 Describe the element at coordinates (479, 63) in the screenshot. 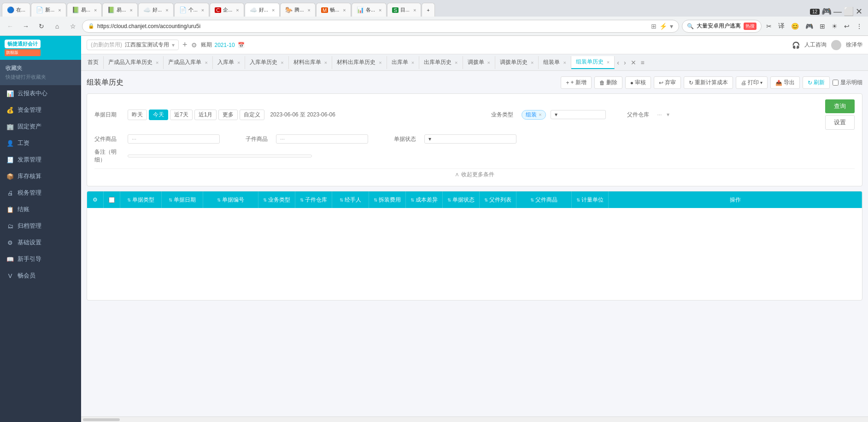

I see `tab-assemble: 调拨单 ×` at that location.